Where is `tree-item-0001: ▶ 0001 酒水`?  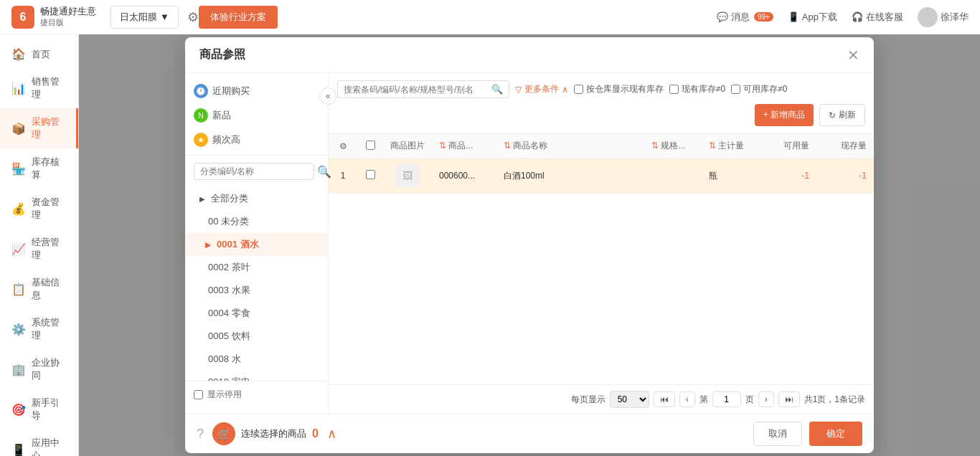 tree-item-0001: ▶ 0001 酒水 is located at coordinates (257, 244).